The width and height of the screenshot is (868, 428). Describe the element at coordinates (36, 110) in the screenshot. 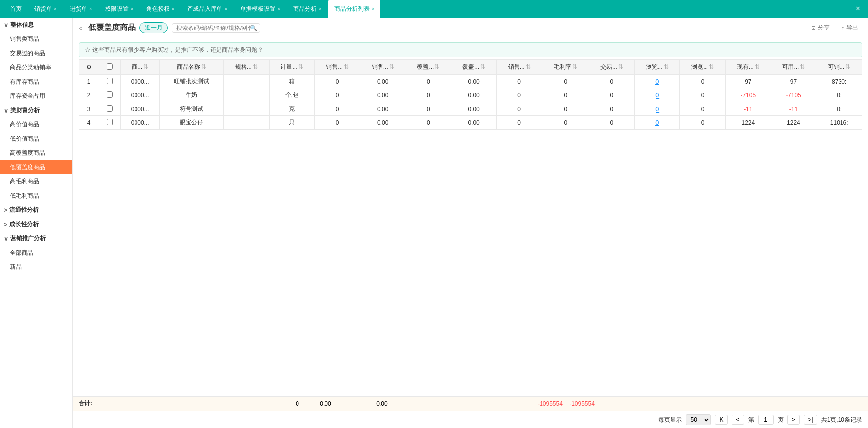

I see `sidebar-section-wealth: ∨ 类财富分析` at that location.